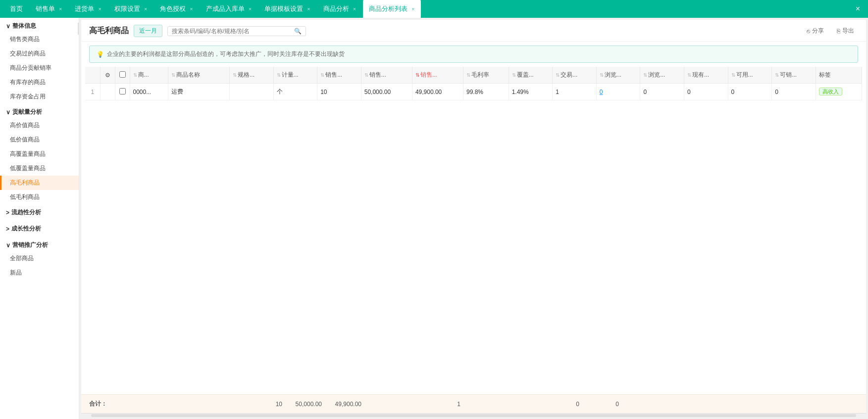 Image resolution: width=868 pixels, height=419 pixels. Describe the element at coordinates (347, 404) in the screenshot. I see `footer-sales3: 49,900.00` at that location.